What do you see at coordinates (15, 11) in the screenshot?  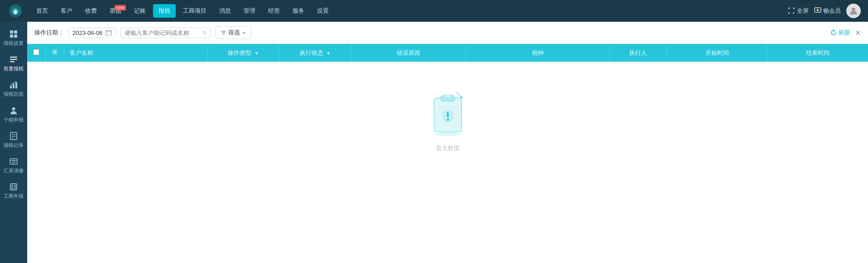 I see `app-logo` at bounding box center [15, 11].